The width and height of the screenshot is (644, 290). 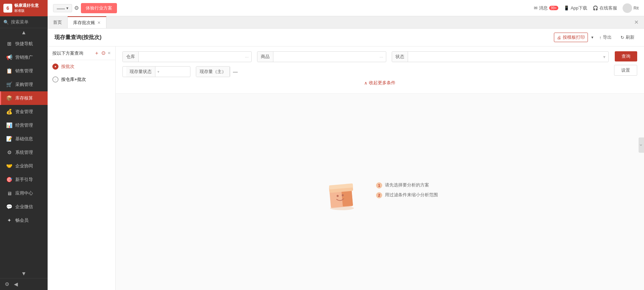 What do you see at coordinates (109, 53) in the screenshot?
I see `collapse-panel-icon: «` at bounding box center [109, 53].